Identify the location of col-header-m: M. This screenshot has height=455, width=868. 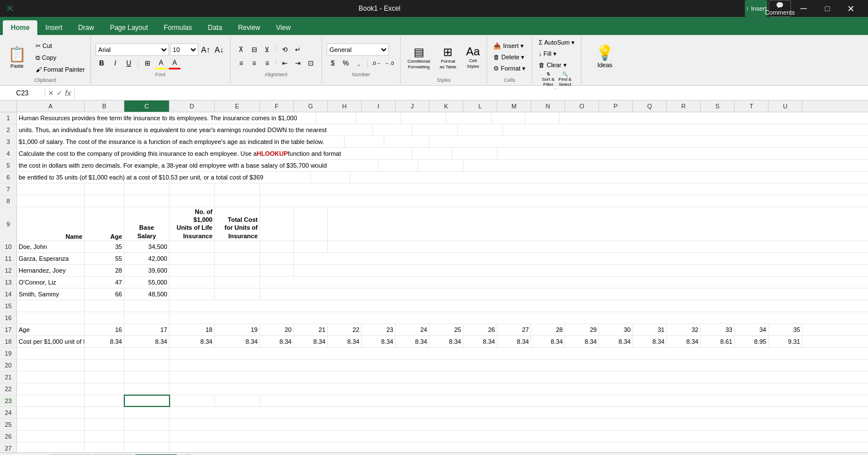
(514, 106).